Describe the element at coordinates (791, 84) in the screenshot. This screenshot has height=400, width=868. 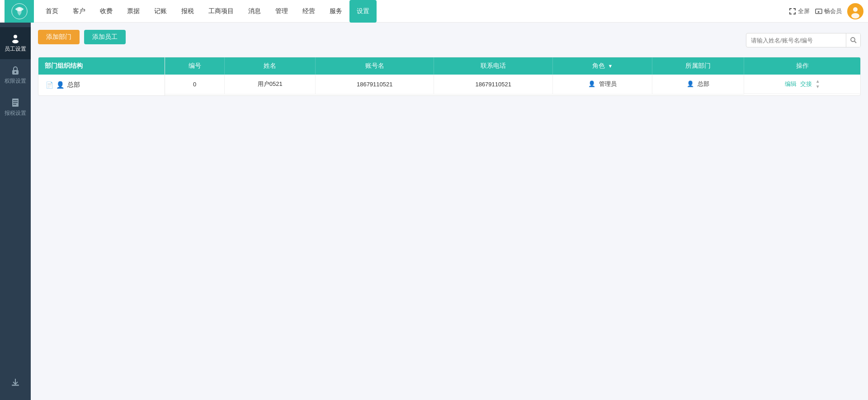
I see `edit-link: 编辑` at that location.